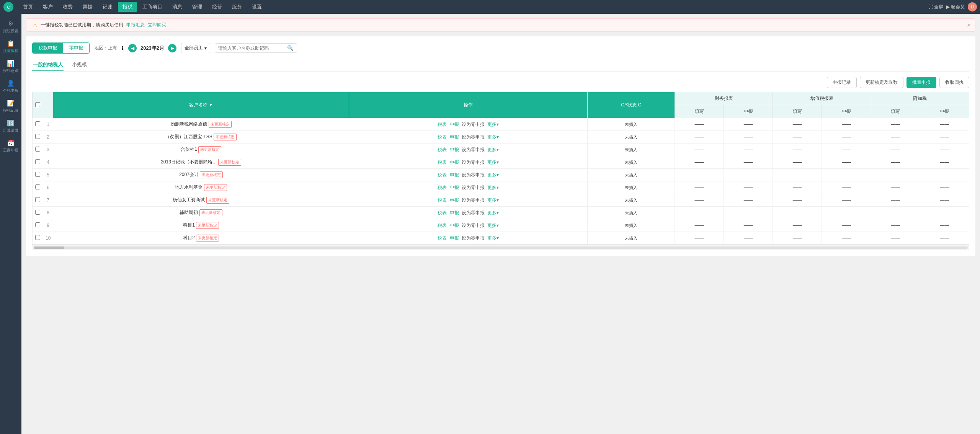 Image resolution: width=980 pixels, height=434 pixels. Describe the element at coordinates (257, 7) in the screenshot. I see `nav-settings: 设置` at that location.